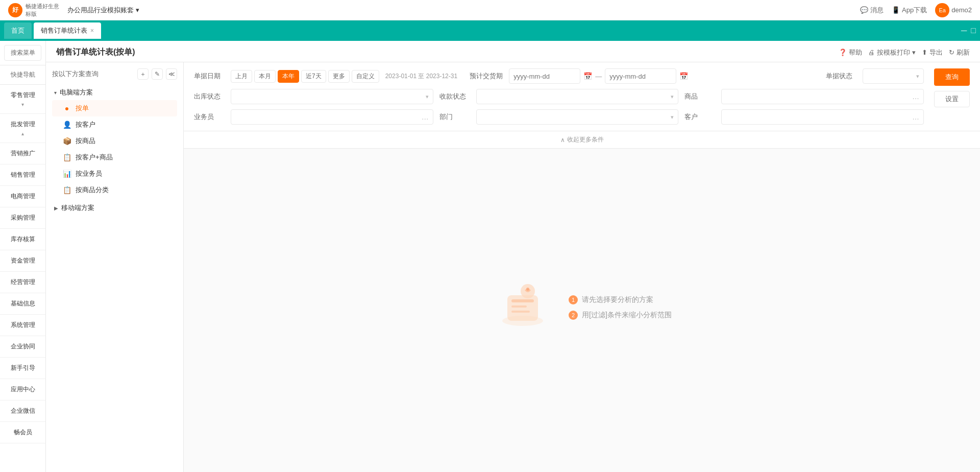 This screenshot has width=980, height=472. Describe the element at coordinates (22, 261) in the screenshot. I see `sidebar-item-finance: 资金管理` at that location.